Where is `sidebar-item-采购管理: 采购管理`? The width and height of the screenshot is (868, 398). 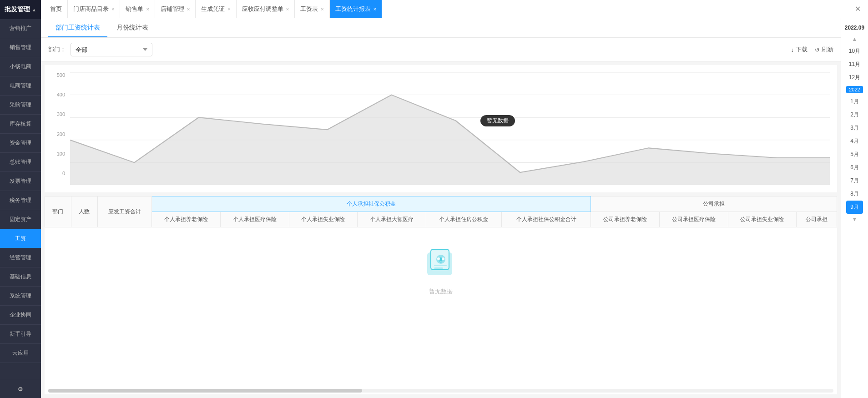
sidebar-item-采购管理: 采购管理 is located at coordinates (20, 105).